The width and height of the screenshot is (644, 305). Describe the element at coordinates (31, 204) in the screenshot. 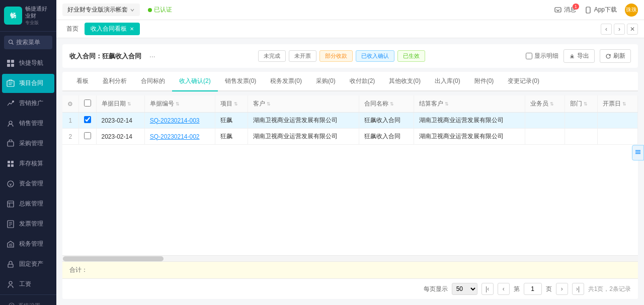

I see `general-label: 总账管理` at that location.